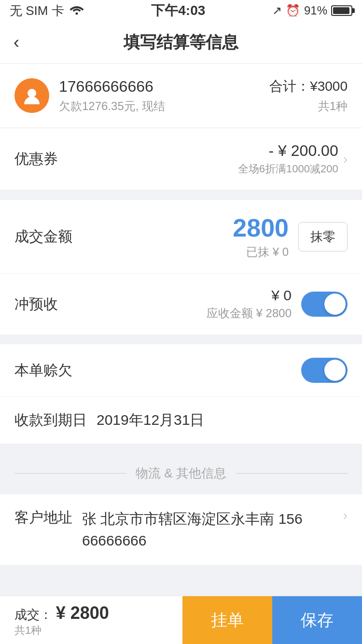 This screenshot has height=644, width=362. Describe the element at coordinates (37, 11) in the screenshot. I see `carrier-text: 无 SIM 卡` at that location.